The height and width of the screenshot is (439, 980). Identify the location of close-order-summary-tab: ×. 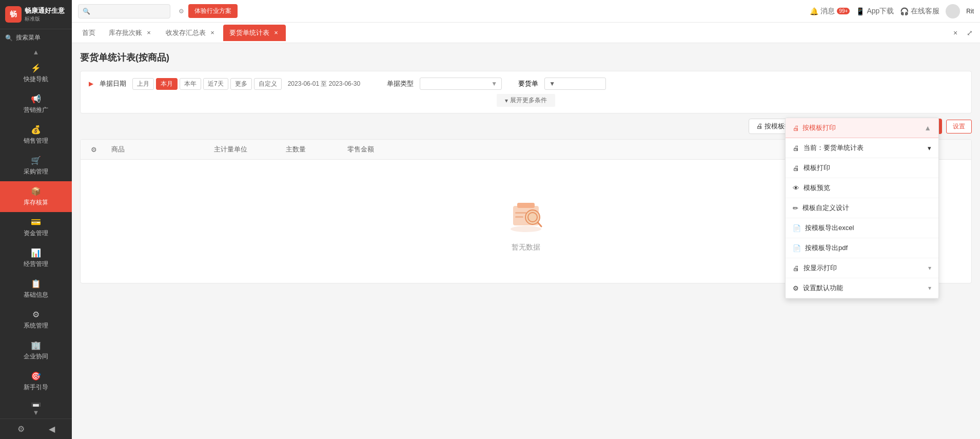
(276, 33).